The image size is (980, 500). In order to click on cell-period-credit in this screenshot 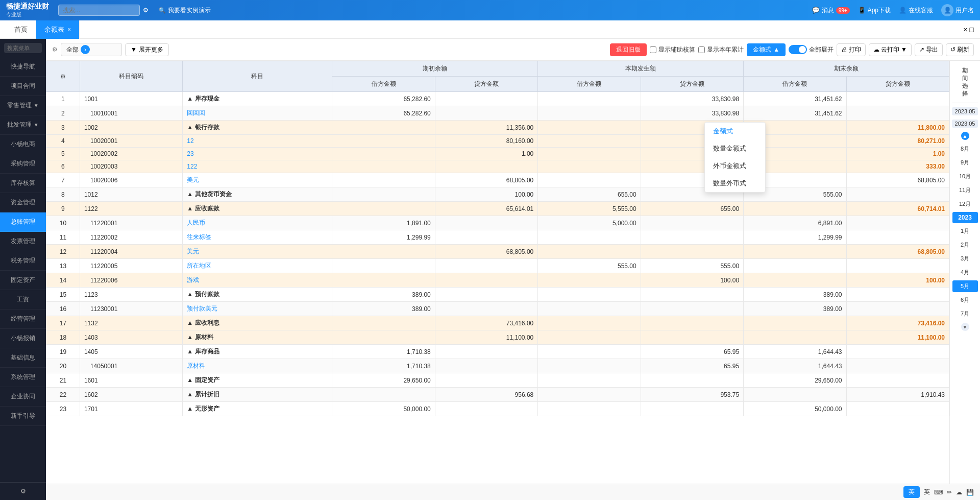, I will do `click(692, 323)`.